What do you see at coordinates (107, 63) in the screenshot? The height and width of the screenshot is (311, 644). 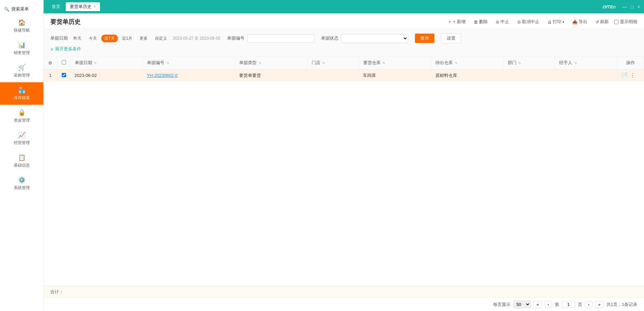 I see `th-doc-date: 单据日期 ⇅` at bounding box center [107, 63].